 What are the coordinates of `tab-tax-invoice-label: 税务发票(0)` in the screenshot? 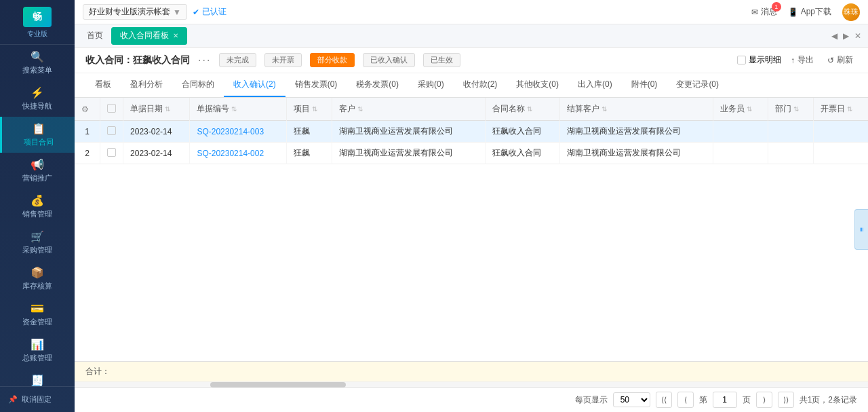 It's located at (377, 84).